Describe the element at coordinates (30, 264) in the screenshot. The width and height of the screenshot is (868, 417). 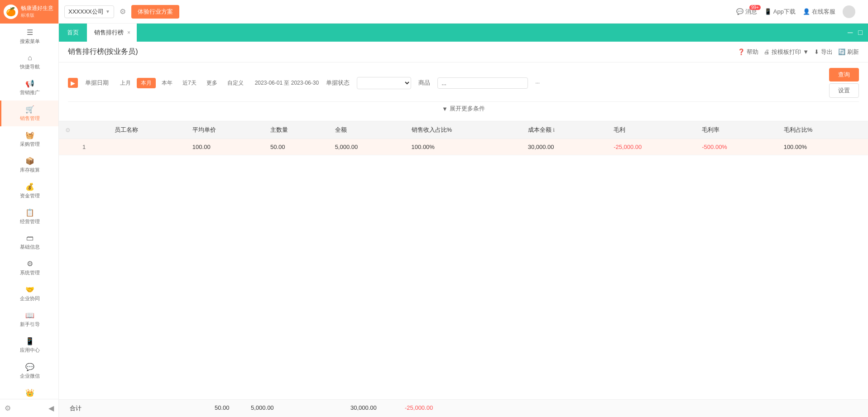
I see `system-icon: ⚙` at that location.